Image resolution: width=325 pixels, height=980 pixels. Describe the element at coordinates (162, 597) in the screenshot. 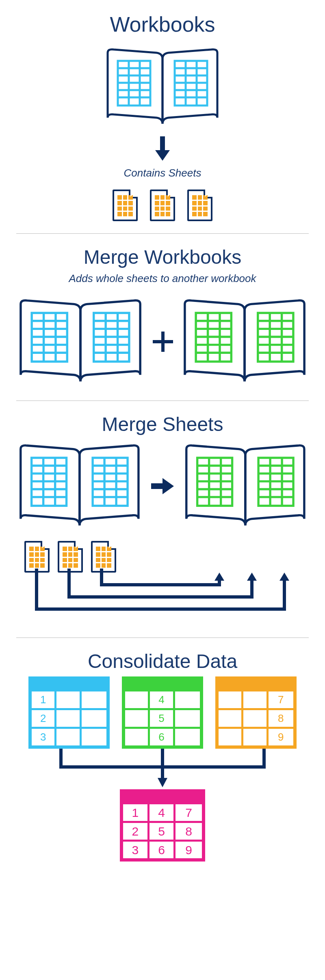

I see `merge-connectors` at that location.